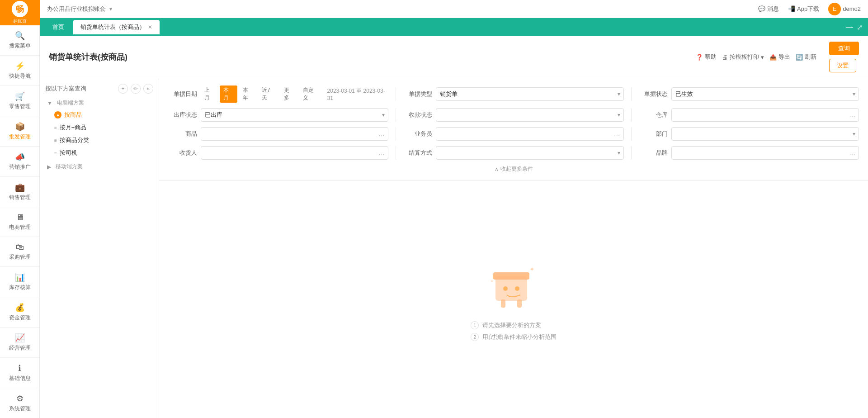 This screenshot has height=418, width=868. What do you see at coordinates (358, 94) in the screenshot?
I see `date-range-text: 2023-03-01 至 2023-03-31` at bounding box center [358, 94].